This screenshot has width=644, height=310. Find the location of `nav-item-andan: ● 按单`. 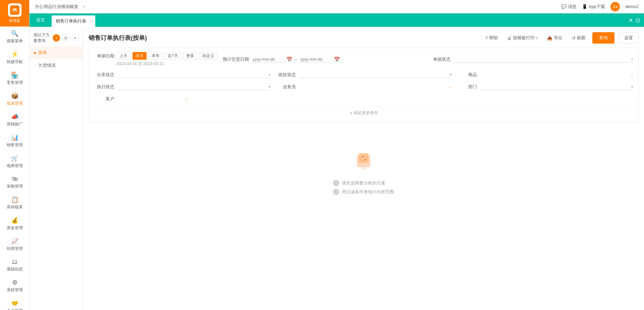

nav-item-andan: ● 按单 is located at coordinates (56, 53).